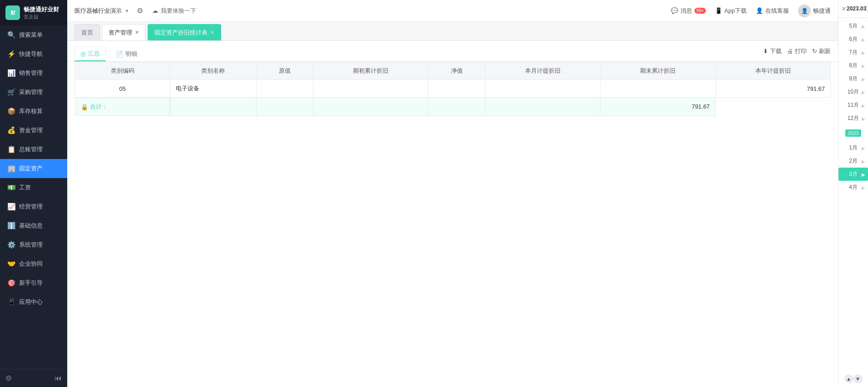 The height and width of the screenshot is (387, 868). What do you see at coordinates (853, 187) in the screenshot?
I see `month-4: 4月 ▶` at bounding box center [853, 187].